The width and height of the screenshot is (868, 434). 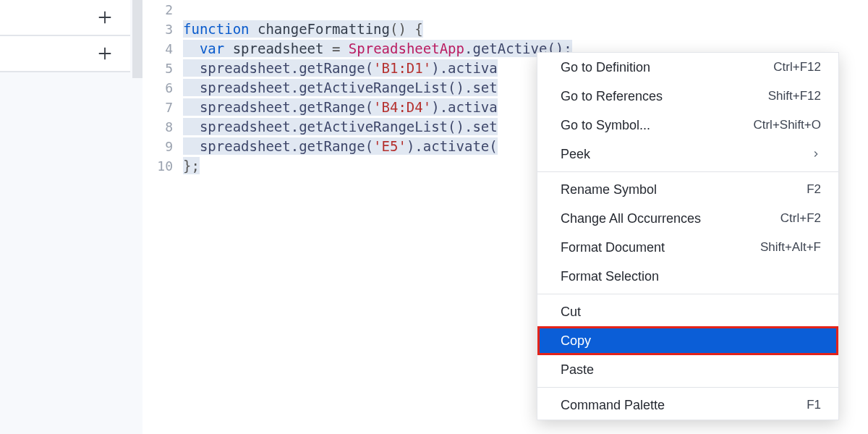 I want to click on code-line: 2, so click(x=505, y=10).